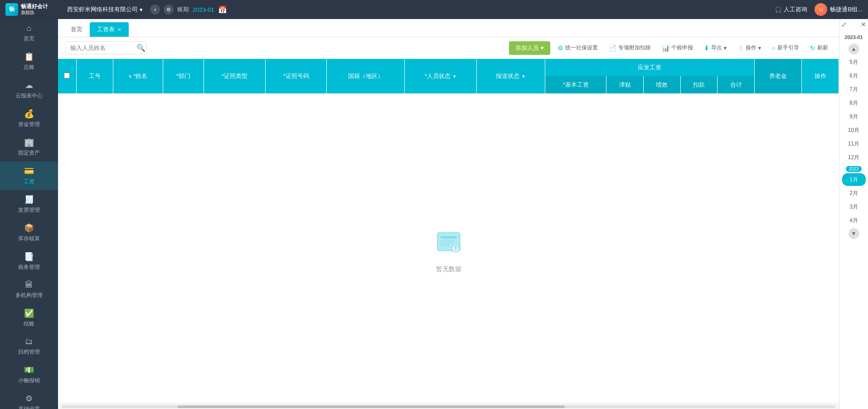  Describe the element at coordinates (29, 261) in the screenshot. I see `sidebar-item-tax: 📑 税务管理` at that location.